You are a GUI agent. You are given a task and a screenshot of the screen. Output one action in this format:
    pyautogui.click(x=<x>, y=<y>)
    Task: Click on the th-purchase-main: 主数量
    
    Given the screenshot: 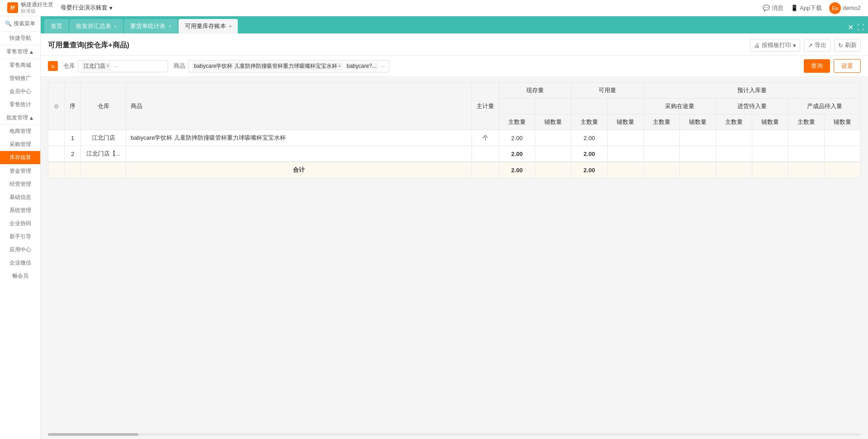 What is the action you would take?
    pyautogui.click(x=662, y=122)
    